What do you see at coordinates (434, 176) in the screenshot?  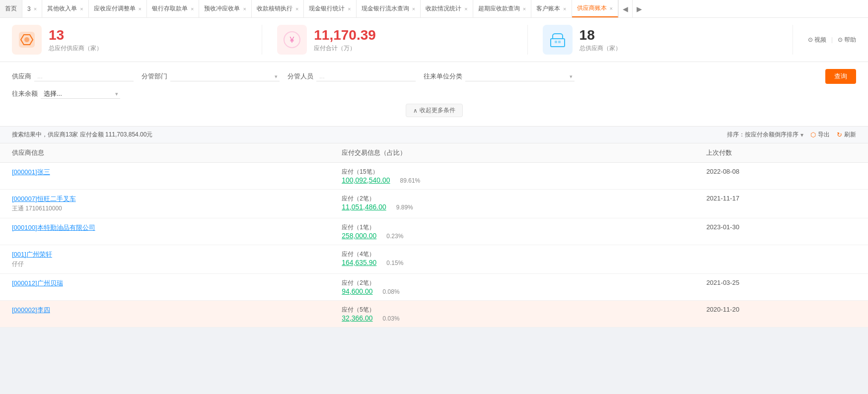 I see `table-row: [000001]张三应付（15笔）100,092,540.0089.61%202…` at bounding box center [434, 176].